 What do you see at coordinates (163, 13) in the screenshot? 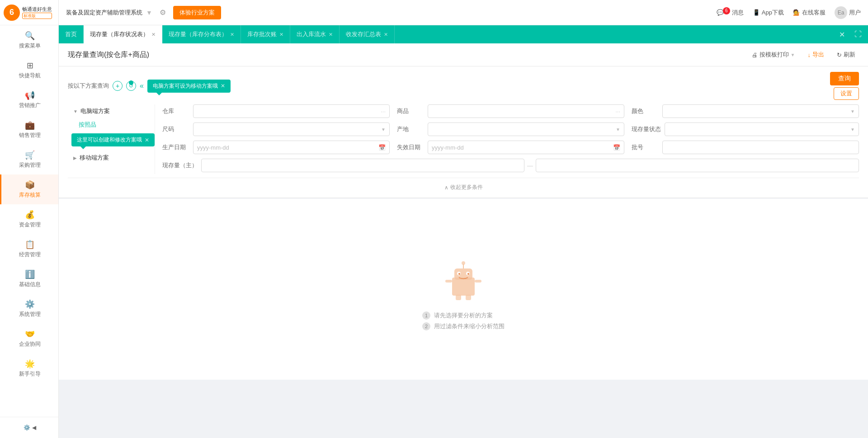
I see `header-gear-icon: ⚙` at bounding box center [163, 13].